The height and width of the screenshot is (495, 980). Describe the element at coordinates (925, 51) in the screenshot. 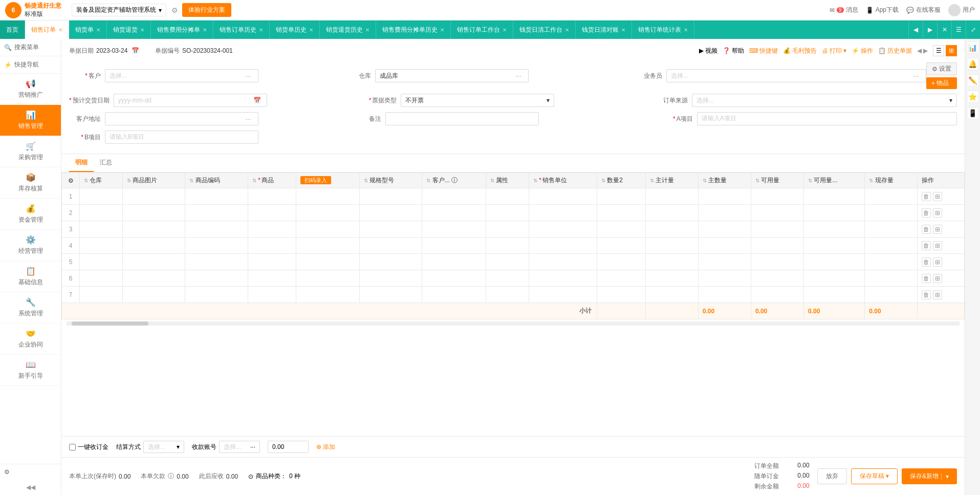

I see `nav-next-icon: ▶` at that location.